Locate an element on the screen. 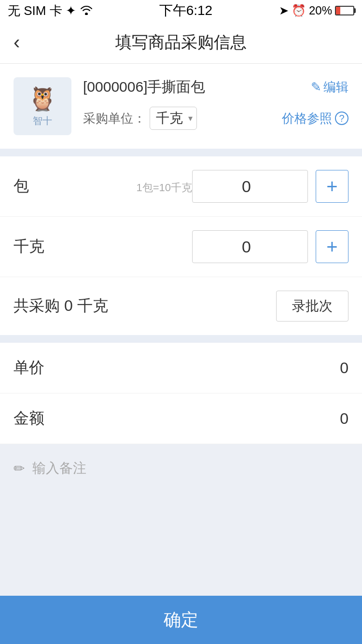 This screenshot has width=362, height=644. kg-input is located at coordinates (250, 247).